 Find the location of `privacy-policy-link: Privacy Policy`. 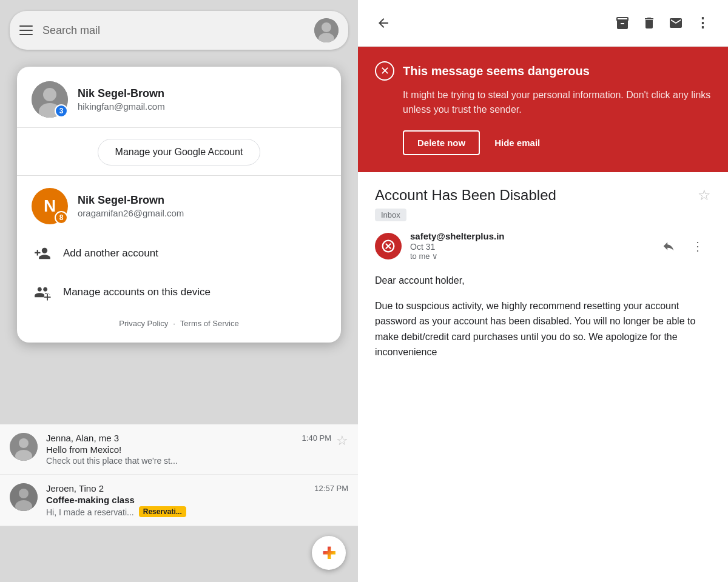

privacy-policy-link: Privacy Policy is located at coordinates (143, 324).